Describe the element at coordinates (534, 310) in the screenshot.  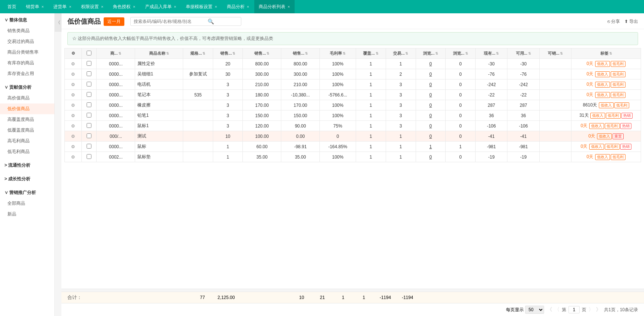
I see `page-size-select: 50 100 200` at that location.